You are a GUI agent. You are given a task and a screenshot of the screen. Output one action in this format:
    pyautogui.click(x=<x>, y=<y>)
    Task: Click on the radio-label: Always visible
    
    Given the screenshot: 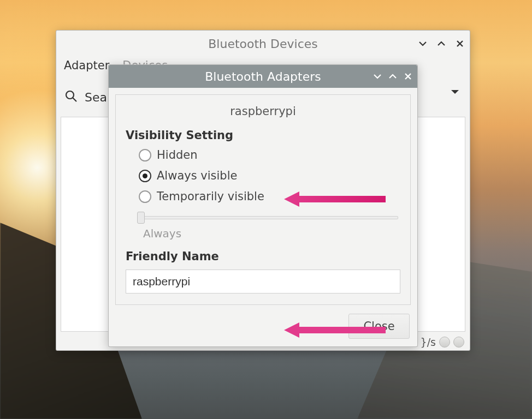 What is the action you would take?
    pyautogui.click(x=197, y=176)
    